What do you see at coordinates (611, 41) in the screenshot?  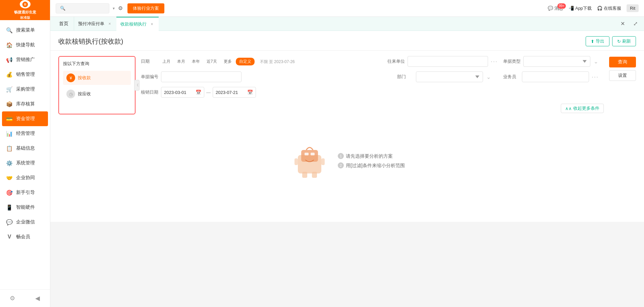 I see `page-header-actions: ⬆ 导出 ↻ 刷新` at bounding box center [611, 41].